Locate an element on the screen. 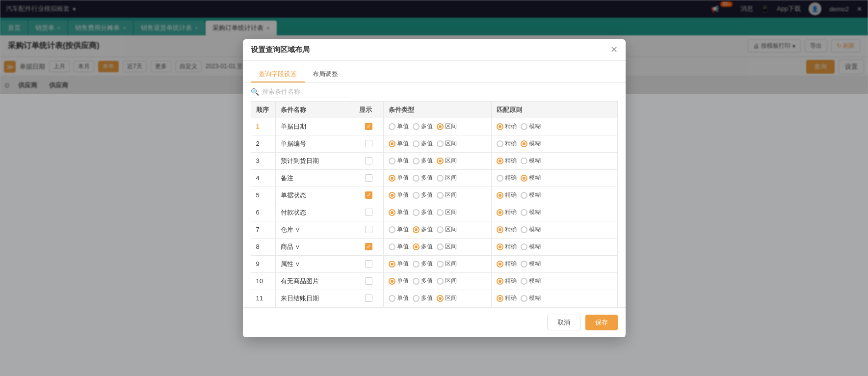 This screenshot has height=376, width=868. modal-body: 查询字段设置 布局调整 🔍 顺序 条件名称 显示 条件类型 匹配原则 is located at coordinates (434, 78).